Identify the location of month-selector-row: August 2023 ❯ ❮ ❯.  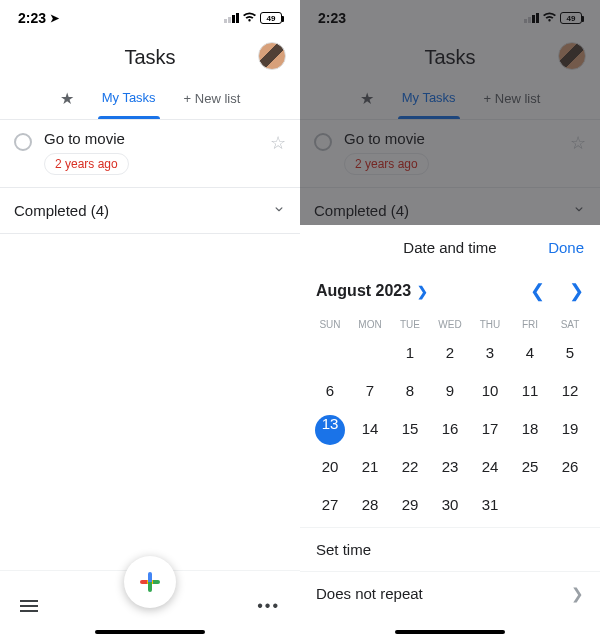
(450, 291).